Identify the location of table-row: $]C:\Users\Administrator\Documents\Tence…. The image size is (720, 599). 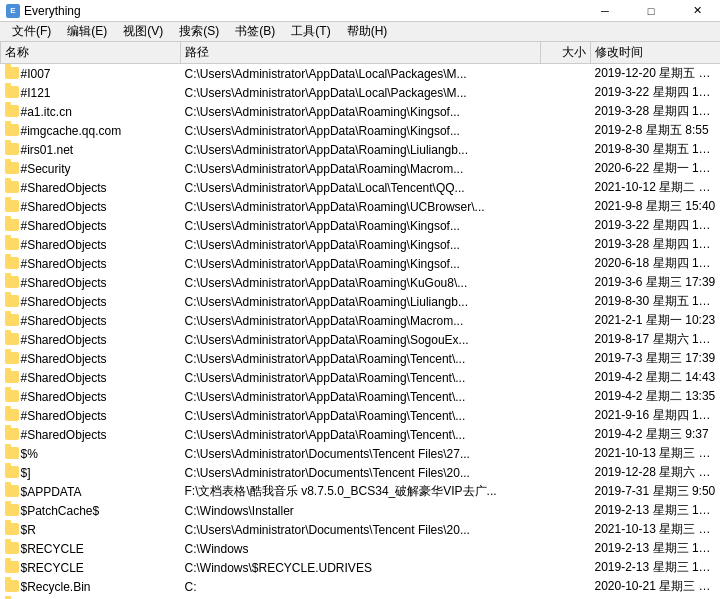
(361, 472).